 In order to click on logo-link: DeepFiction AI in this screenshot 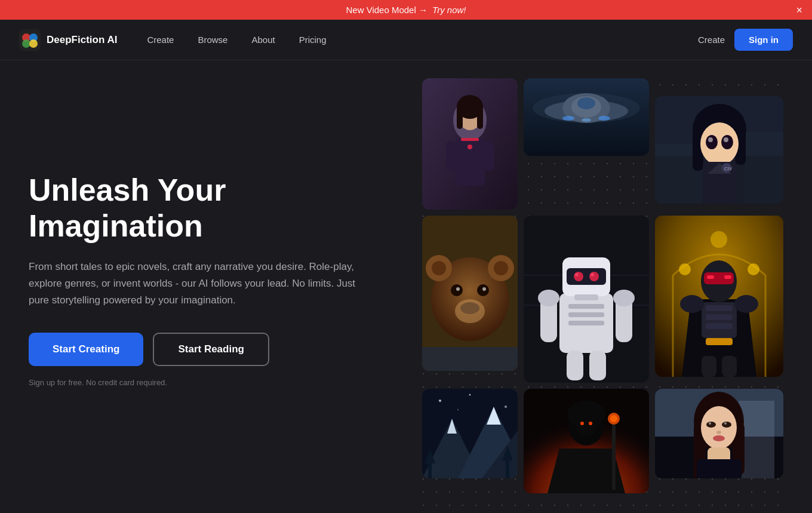, I will do `click(68, 40)`.